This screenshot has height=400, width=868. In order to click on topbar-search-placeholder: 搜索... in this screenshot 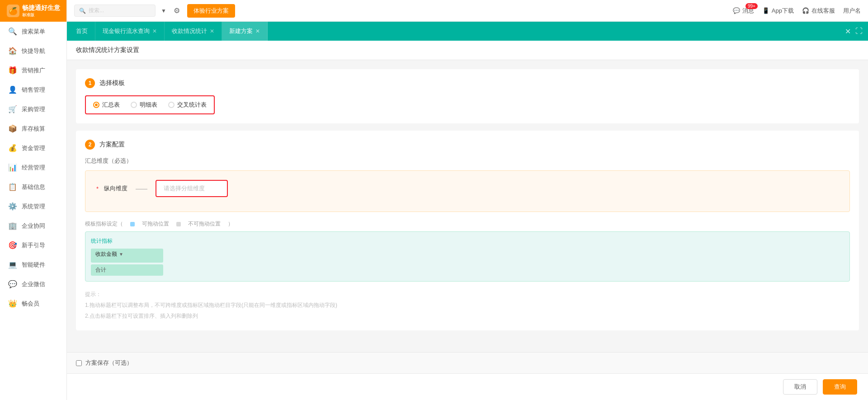, I will do `click(96, 11)`.